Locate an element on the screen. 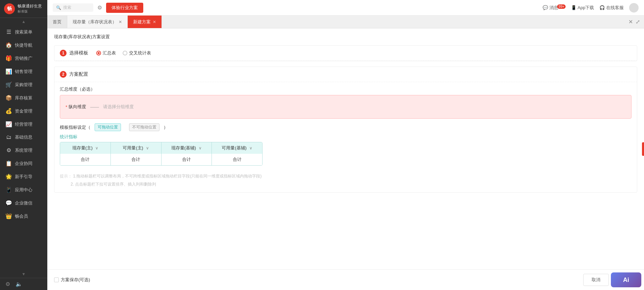  tab-inventory: 现存量（库存状况表） ✕ is located at coordinates (97, 22).